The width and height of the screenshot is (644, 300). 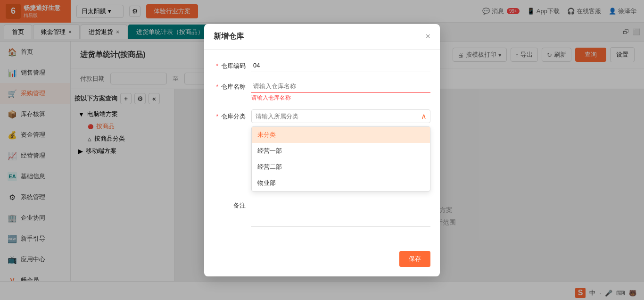 What do you see at coordinates (341, 183) in the screenshot?
I see `dropdown-item-dept3: 物业部` at bounding box center [341, 183].